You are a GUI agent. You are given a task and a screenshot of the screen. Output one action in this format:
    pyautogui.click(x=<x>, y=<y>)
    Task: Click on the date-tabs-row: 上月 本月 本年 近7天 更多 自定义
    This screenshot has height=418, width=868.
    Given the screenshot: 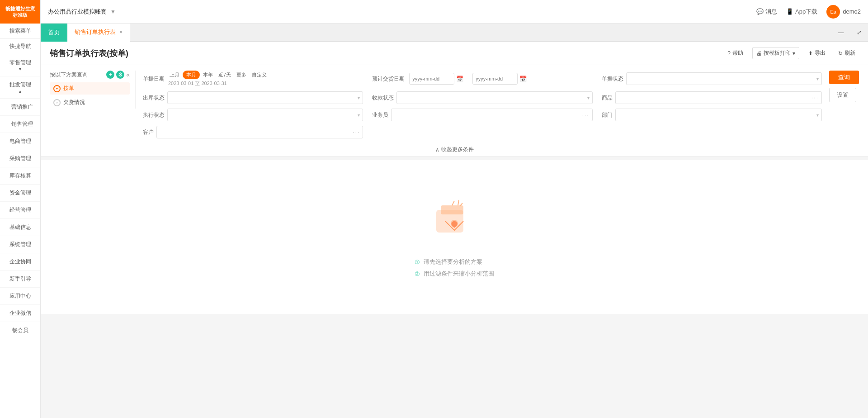 What is the action you would take?
    pyautogui.click(x=265, y=75)
    